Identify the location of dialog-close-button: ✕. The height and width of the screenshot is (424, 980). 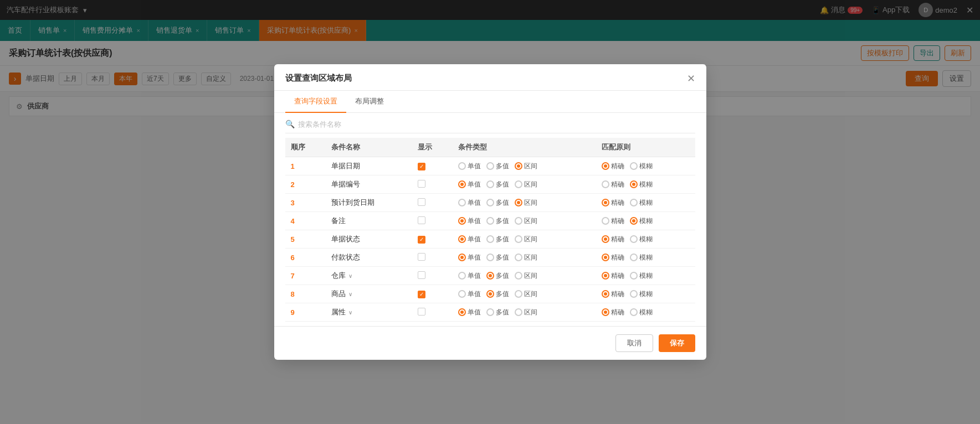
(691, 79).